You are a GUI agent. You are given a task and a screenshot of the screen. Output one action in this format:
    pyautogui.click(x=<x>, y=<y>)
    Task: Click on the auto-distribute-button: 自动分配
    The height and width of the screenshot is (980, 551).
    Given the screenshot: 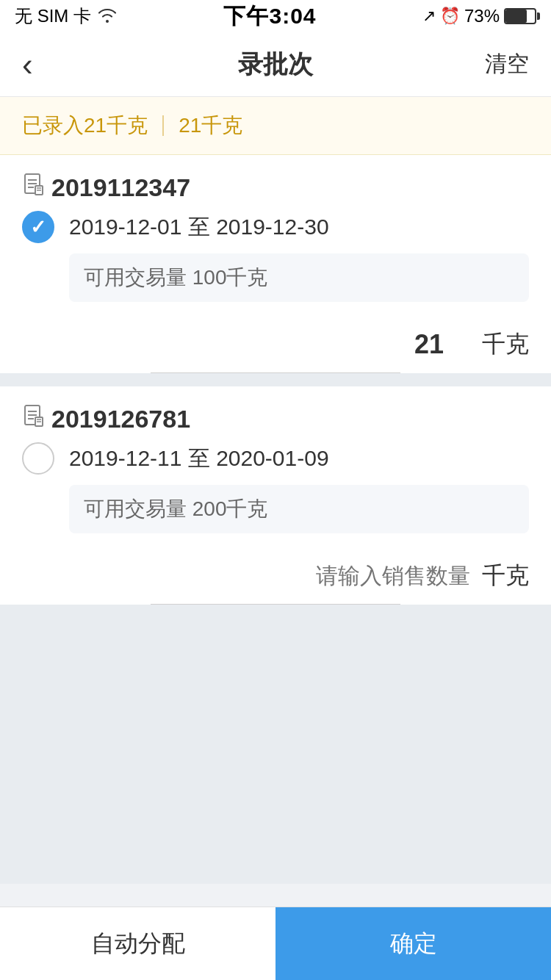 What is the action you would take?
    pyautogui.click(x=138, y=943)
    